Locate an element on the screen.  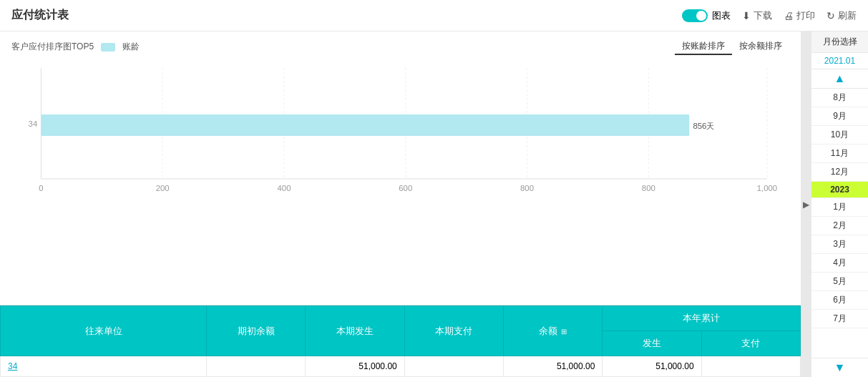
svg-text: 400 is located at coordinates (283, 188).